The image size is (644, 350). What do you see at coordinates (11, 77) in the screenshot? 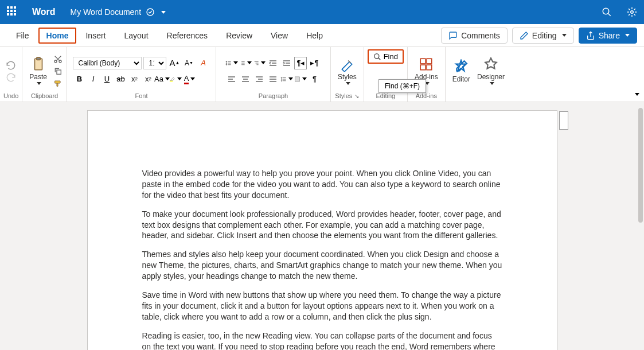
I see `redo-button` at bounding box center [11, 77].